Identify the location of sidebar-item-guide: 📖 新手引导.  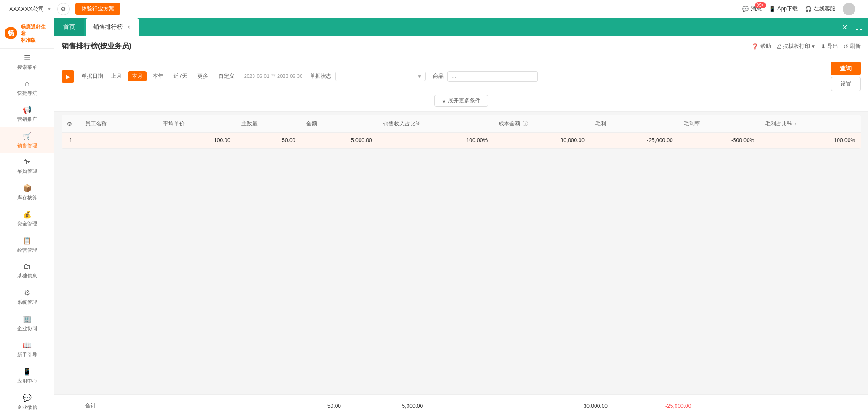
(27, 350).